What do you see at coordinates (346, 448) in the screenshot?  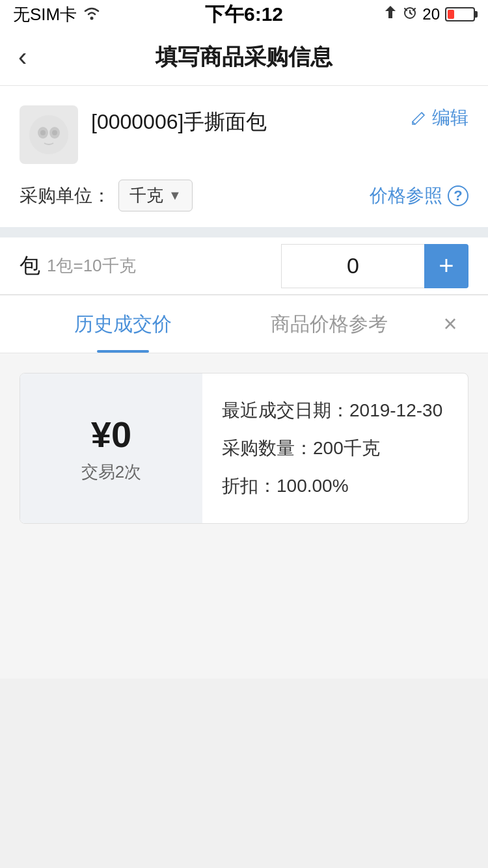 I see `purchase-qty-value: 200千克` at bounding box center [346, 448].